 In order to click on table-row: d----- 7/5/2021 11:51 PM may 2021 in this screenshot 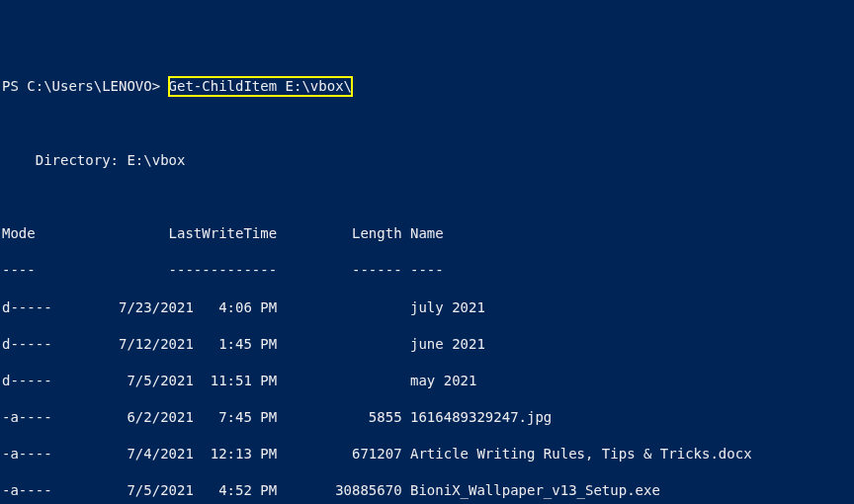, I will do `click(427, 381)`.